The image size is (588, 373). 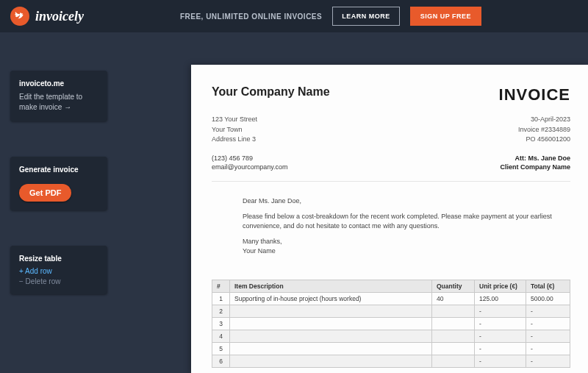 What do you see at coordinates (391, 129) in the screenshot?
I see `invoice-meta: 123 Your Street Your Town Address Line 3…` at bounding box center [391, 129].